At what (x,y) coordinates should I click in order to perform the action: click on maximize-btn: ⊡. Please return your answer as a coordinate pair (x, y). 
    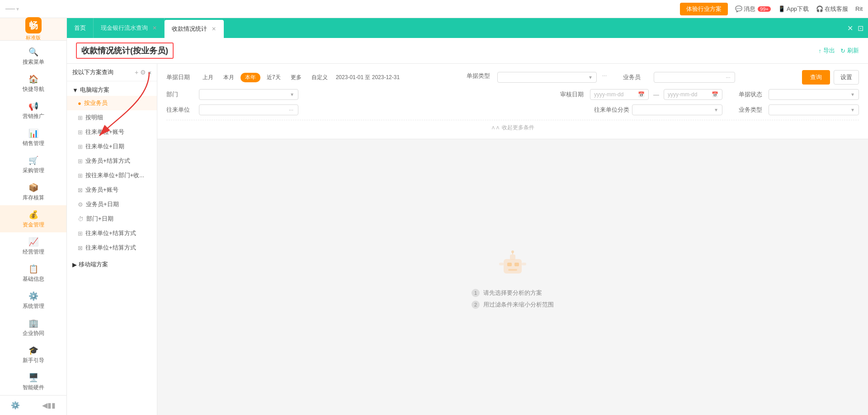
    Looking at the image, I should click on (861, 28).